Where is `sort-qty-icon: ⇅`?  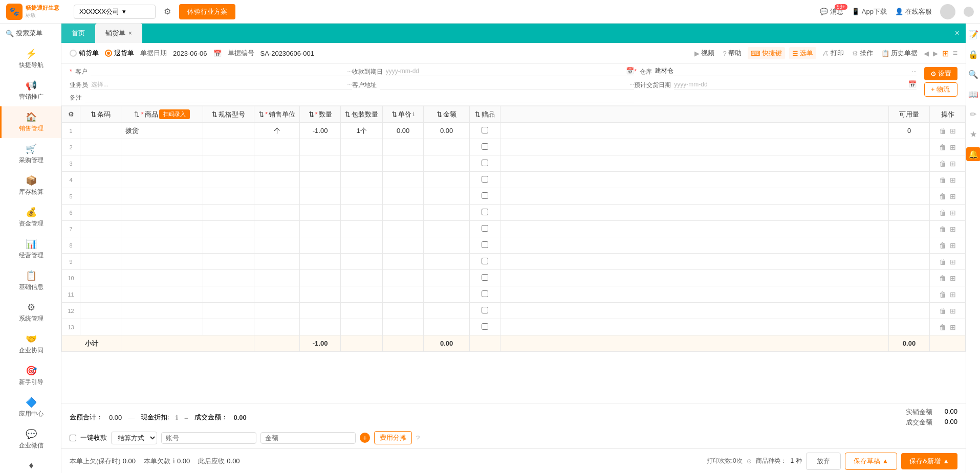
sort-qty-icon: ⇅ is located at coordinates (311, 115).